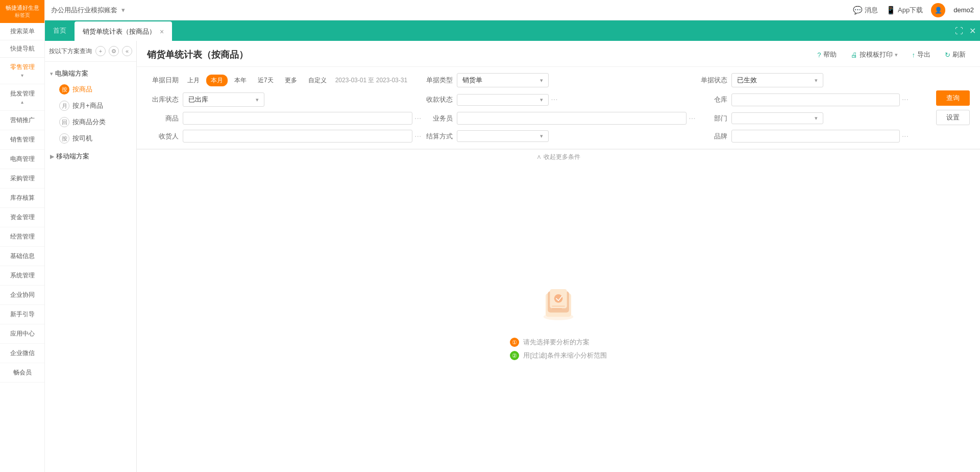 The height and width of the screenshot is (472, 980). What do you see at coordinates (22, 179) in the screenshot?
I see `sidebar-item-purchase: 采购管理` at bounding box center [22, 179].